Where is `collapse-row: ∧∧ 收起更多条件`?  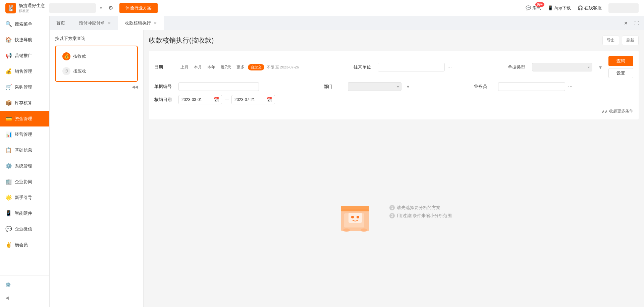
collapse-row: ∧∧ 收起更多条件 is located at coordinates (394, 111).